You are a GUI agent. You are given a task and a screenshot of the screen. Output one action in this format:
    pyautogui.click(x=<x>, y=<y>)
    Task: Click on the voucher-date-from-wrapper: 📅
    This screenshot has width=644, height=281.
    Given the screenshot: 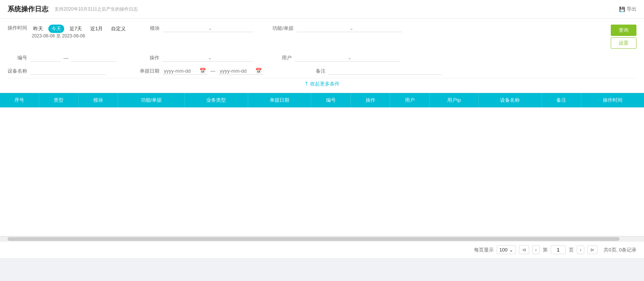 What is the action you would take?
    pyautogui.click(x=185, y=71)
    